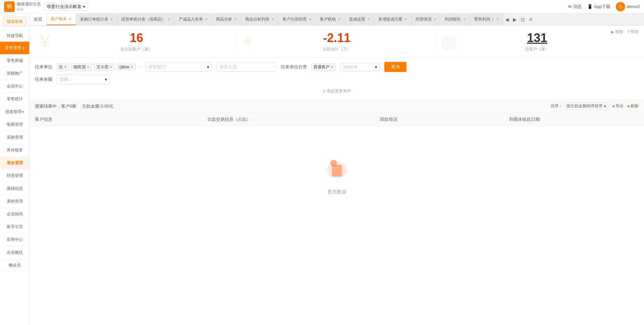 This screenshot has width=644, height=325. I want to click on sidebar: 搜索菜单 快捷导航 零售管理 ▾ 零售商城 营销推广 会员中心 零售统计 批发管…, so click(15, 169).